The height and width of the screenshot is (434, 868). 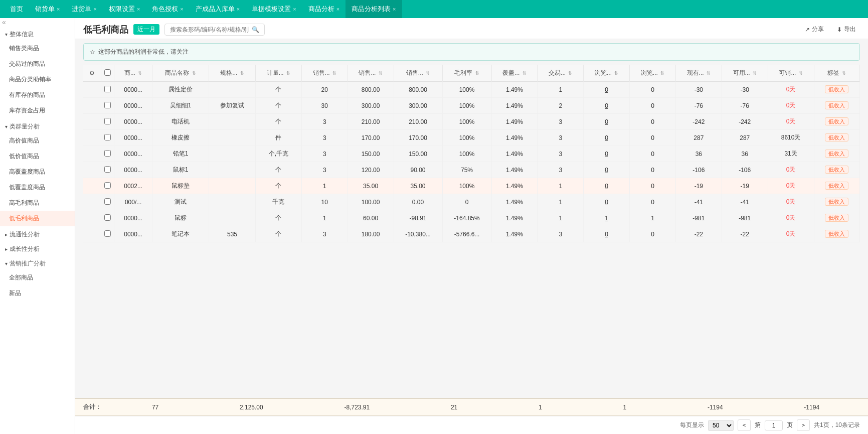 What do you see at coordinates (721, 425) in the screenshot?
I see `per-page-select: 50 100 200` at bounding box center [721, 425].